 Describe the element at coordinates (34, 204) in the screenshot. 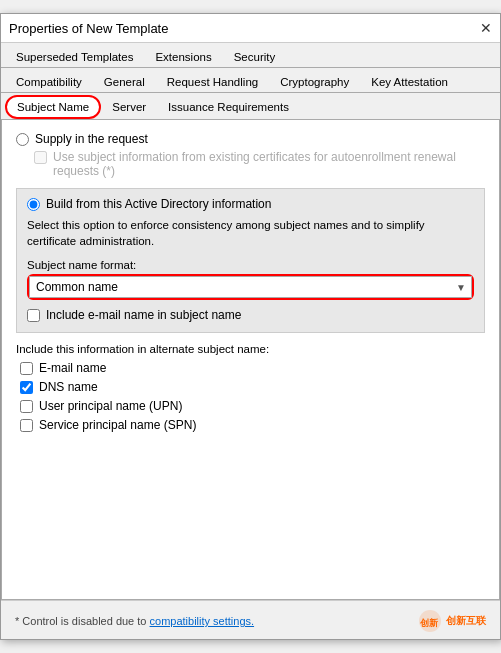

I see `build-radio` at that location.